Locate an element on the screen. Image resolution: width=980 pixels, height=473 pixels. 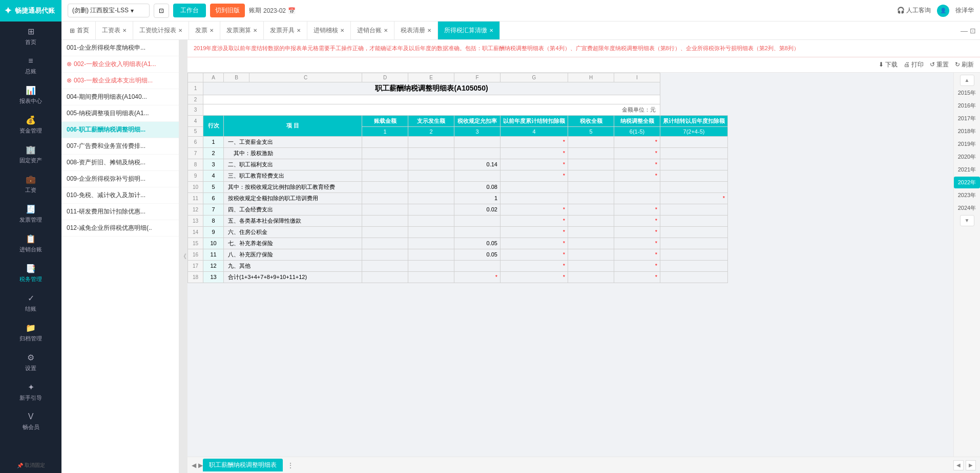
tab-invoice-issue: 发票开具 ✕ is located at coordinates (286, 31).